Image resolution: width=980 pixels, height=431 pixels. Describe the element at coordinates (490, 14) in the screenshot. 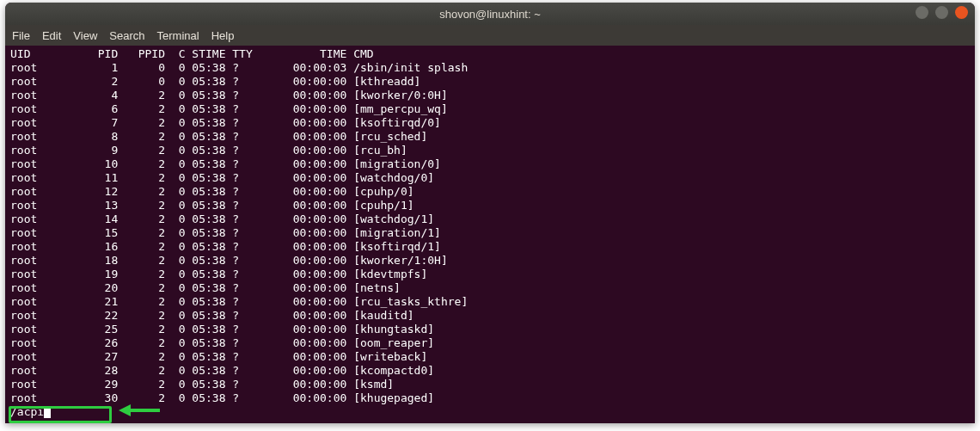

I see `titlebar: shovon@linuxhint: ~` at that location.